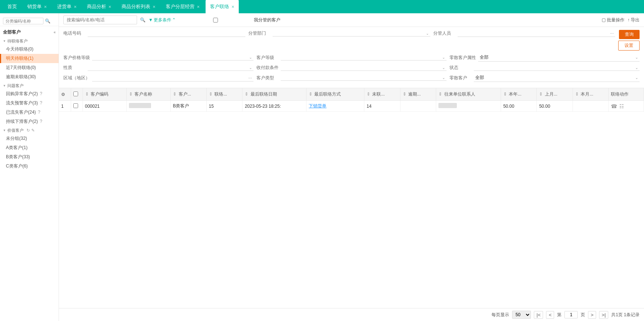 The height and width of the screenshot is (321, 644). Describe the element at coordinates (626, 106) in the screenshot. I see `action-icons-group: ☎ ☷` at that location.